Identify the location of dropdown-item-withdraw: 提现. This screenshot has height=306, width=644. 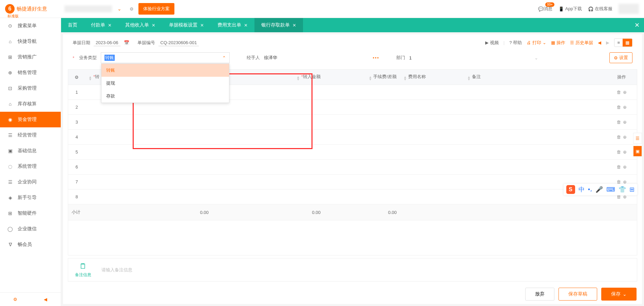
(165, 83).